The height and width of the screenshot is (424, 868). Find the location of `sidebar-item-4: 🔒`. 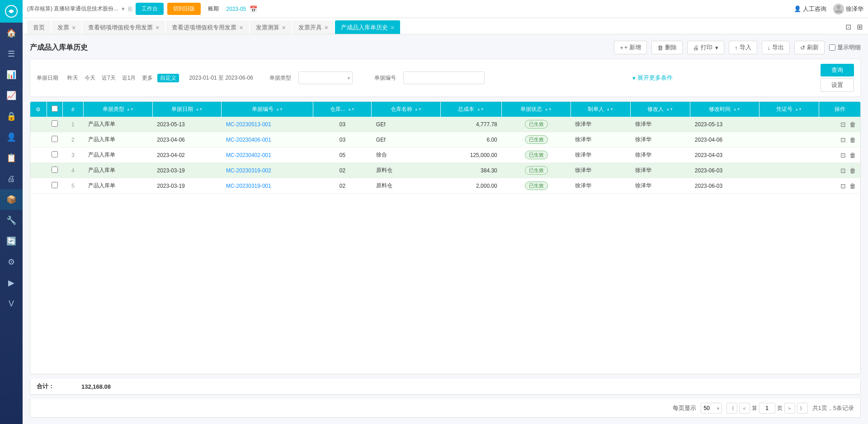

sidebar-item-4: 🔒 is located at coordinates (11, 116).